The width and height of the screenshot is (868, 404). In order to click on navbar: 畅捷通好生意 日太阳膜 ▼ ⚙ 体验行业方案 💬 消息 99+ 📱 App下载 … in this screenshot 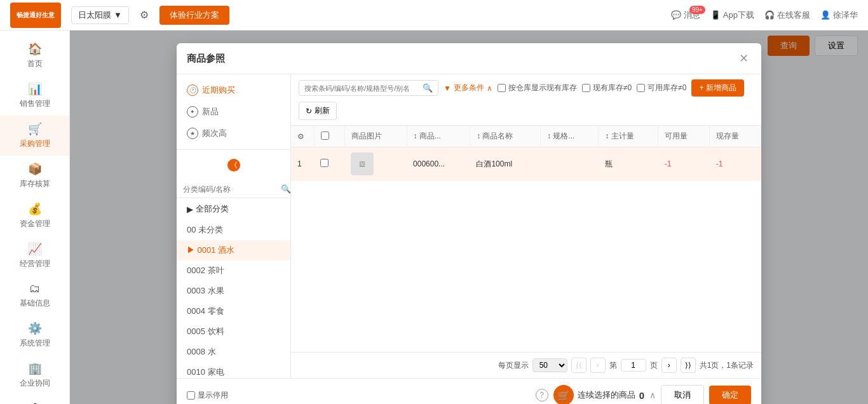, I will do `click(434, 15)`.